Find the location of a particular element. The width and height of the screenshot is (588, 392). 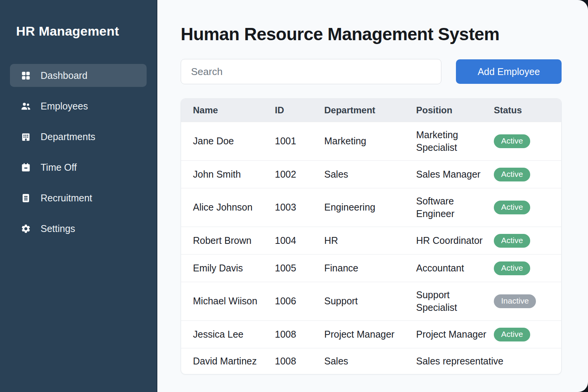

table-row: David Martinez 1008 Sales Sales represen… is located at coordinates (371, 361).